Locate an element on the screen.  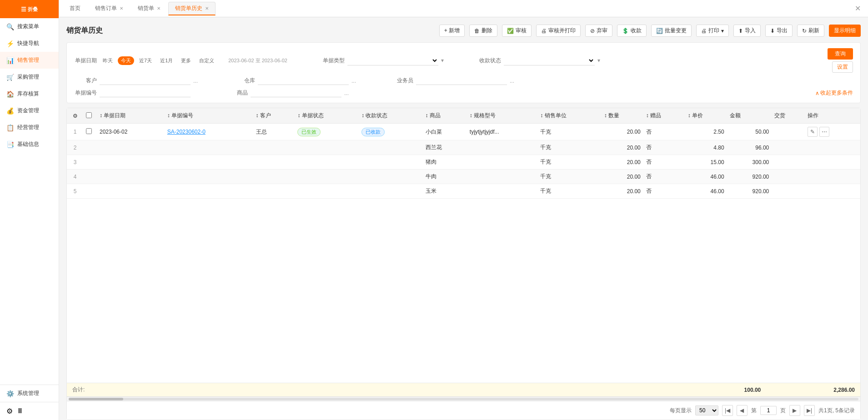
warehouse-ellipsis: ... is located at coordinates (354, 81).